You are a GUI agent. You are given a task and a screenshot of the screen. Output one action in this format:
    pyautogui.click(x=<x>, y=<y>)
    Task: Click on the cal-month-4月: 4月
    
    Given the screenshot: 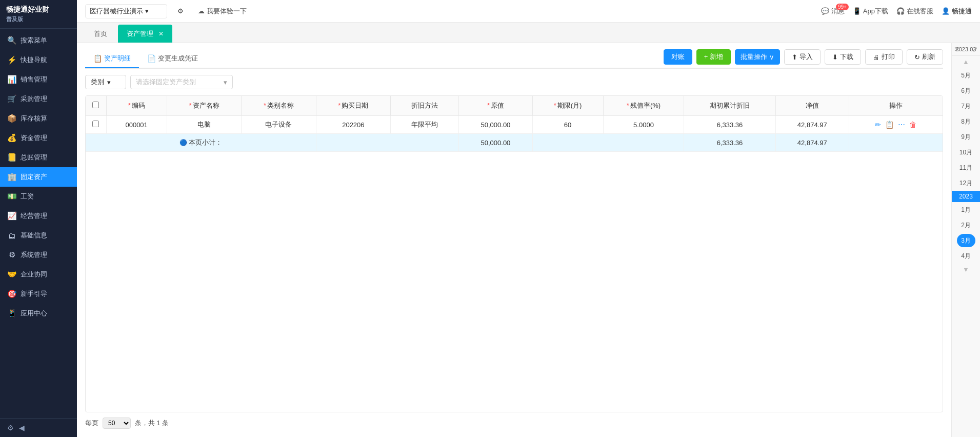 What is the action you would take?
    pyautogui.click(x=966, y=256)
    